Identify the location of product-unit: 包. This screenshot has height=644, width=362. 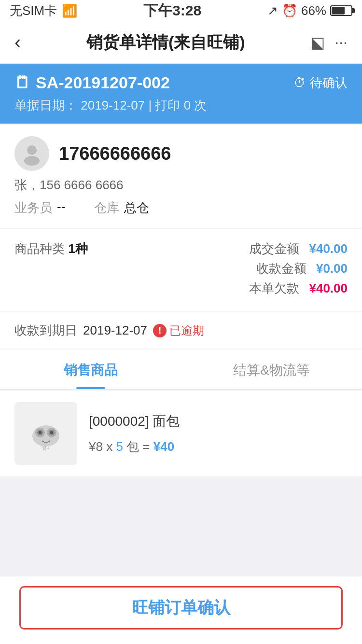
(133, 447).